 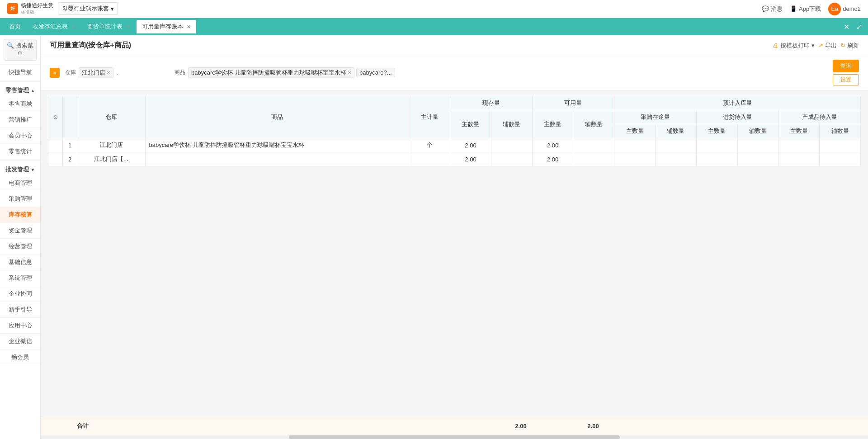 I want to click on tab-receive-send-close: ✕, so click(x=73, y=27).